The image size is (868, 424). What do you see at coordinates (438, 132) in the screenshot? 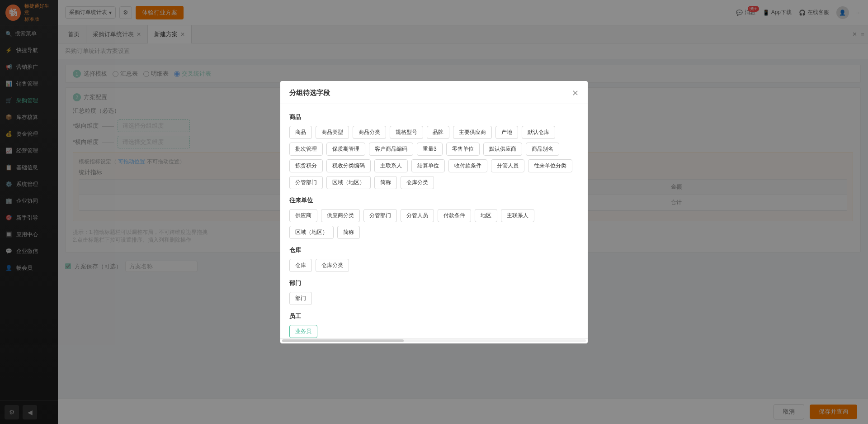
I see `field-brand: 品牌` at bounding box center [438, 132].